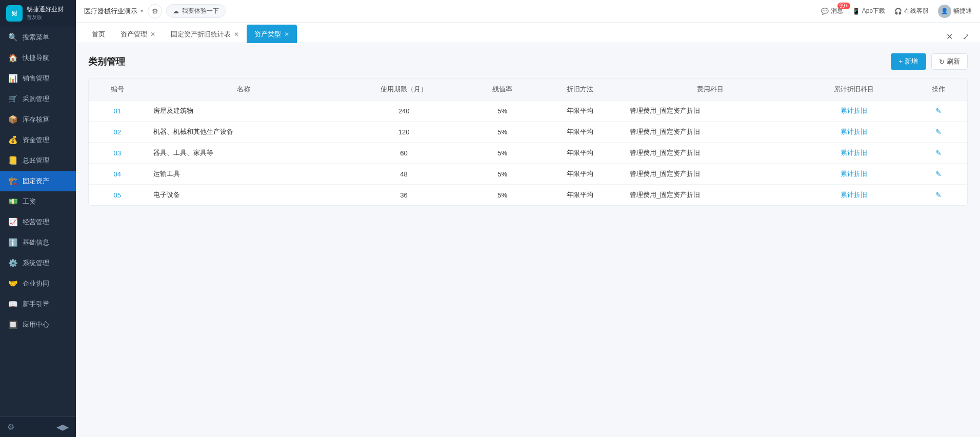 Image resolution: width=980 pixels, height=437 pixels. Describe the element at coordinates (38, 181) in the screenshot. I see `sidebar-item-fixed-assets: 🏗️ 固定资产` at that location.